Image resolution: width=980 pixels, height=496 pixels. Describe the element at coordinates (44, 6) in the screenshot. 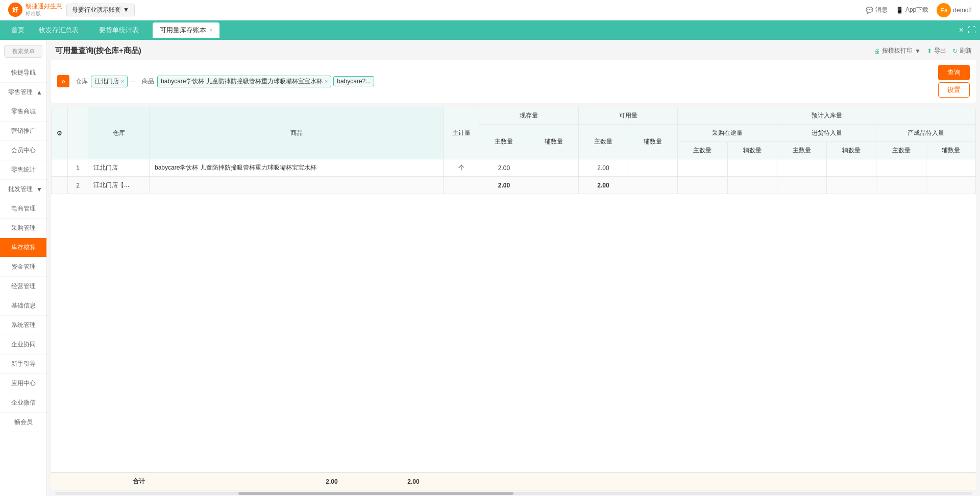

I see `logo-text: 畅捷通好生意` at that location.